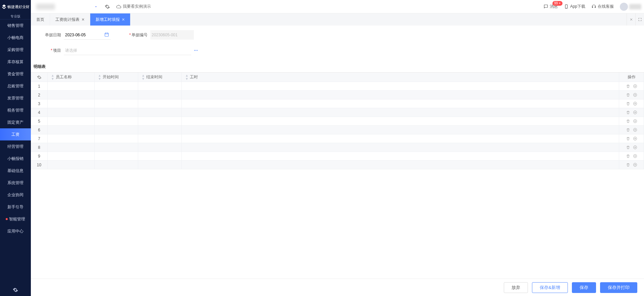  What do you see at coordinates (116, 77) in the screenshot?
I see `col-start-time: ▲▼开始时间` at bounding box center [116, 77].